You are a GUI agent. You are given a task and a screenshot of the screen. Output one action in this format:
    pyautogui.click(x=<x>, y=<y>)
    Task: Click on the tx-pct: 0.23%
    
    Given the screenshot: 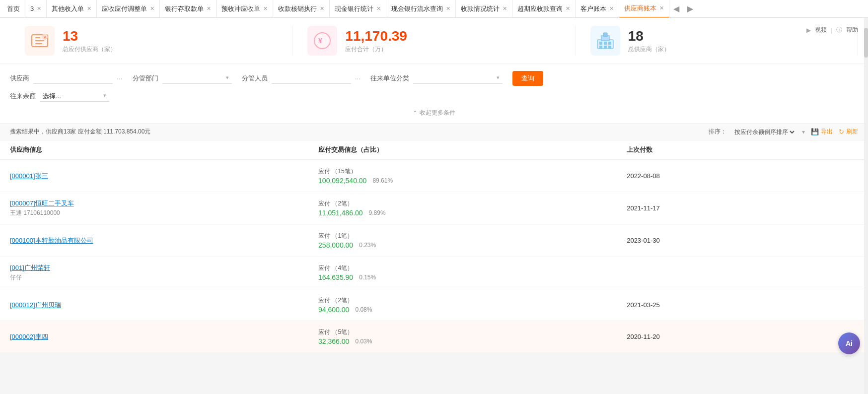 What is the action you would take?
    pyautogui.click(x=367, y=245)
    